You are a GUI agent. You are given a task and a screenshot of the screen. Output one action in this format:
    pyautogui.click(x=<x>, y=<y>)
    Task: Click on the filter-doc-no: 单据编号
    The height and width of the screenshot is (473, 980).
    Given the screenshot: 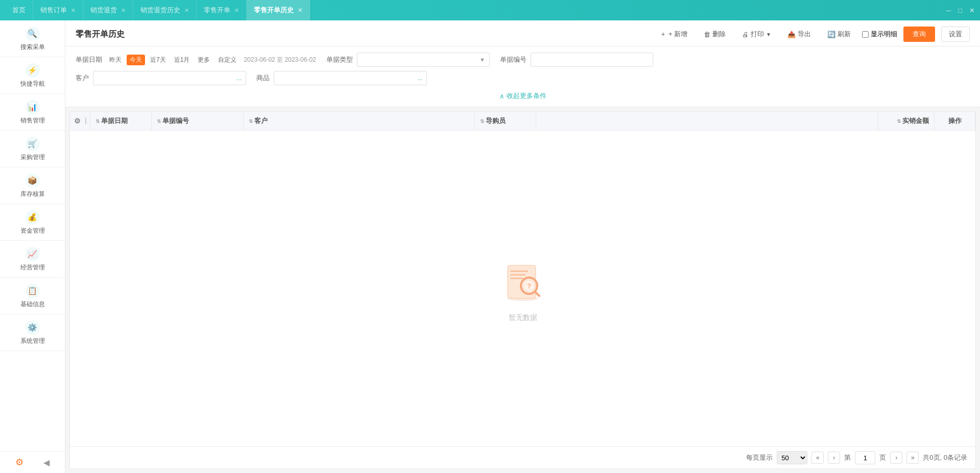 What is the action you would take?
    pyautogui.click(x=577, y=60)
    